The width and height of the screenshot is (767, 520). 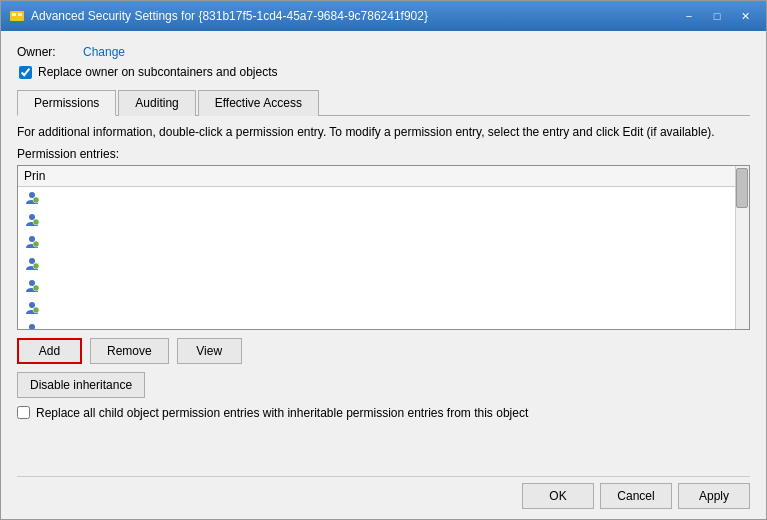 I want to click on tab-effective-access: Effective Access, so click(x=258, y=103).